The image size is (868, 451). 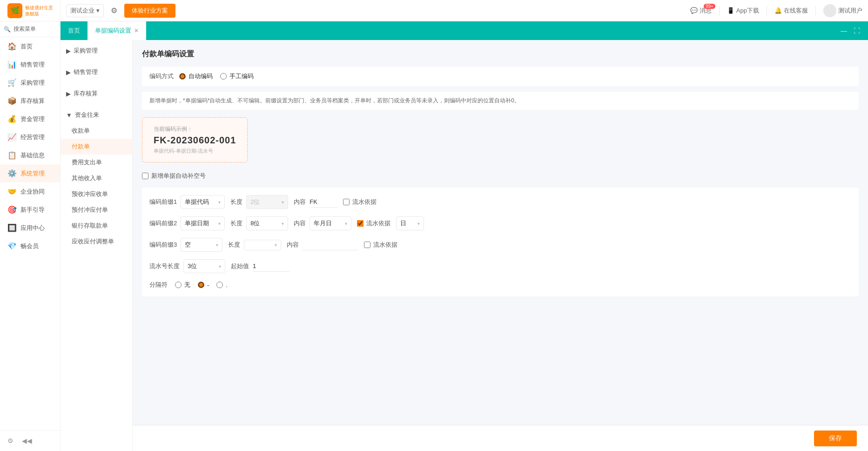 I want to click on trial-button: 体验行业方案, so click(x=150, y=11).